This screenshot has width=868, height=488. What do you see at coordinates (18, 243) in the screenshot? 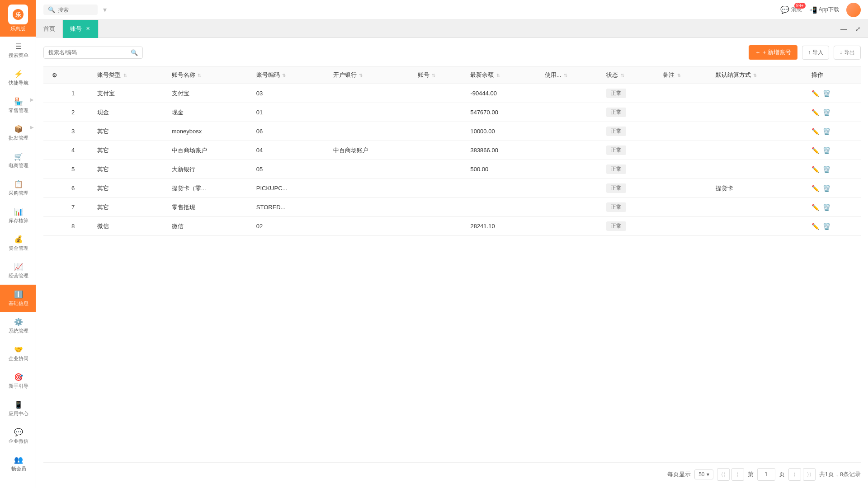
I see `sidebar-item-capital-mgmt: 💰 资金管理` at bounding box center [18, 243].